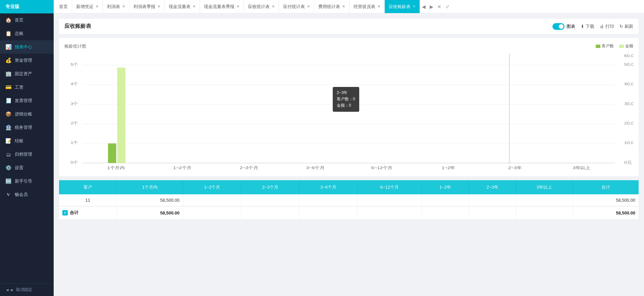 The width and height of the screenshot is (644, 296). What do you see at coordinates (309, 7) in the screenshot?
I see `tab-ap-stats-close: ✕` at bounding box center [309, 7].